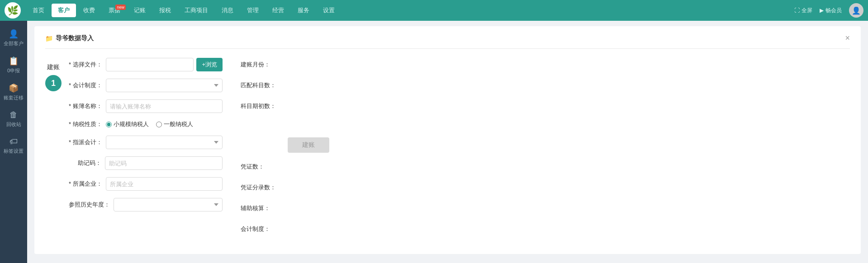 Image resolution: width=868 pixels, height=263 pixels. Describe the element at coordinates (261, 85) in the screenshot. I see `info-accounts-label: 匹配科目数：` at that location.